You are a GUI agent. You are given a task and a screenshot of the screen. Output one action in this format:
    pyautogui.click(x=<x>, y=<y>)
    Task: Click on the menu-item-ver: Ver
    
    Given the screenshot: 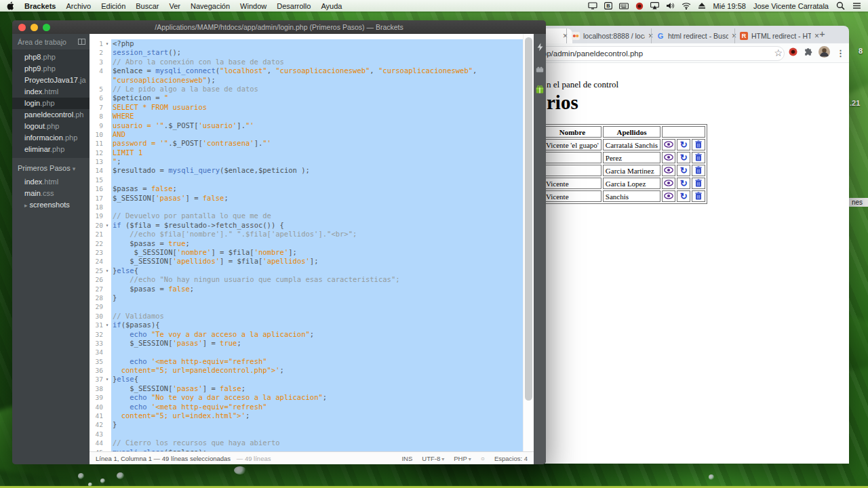 What is the action you would take?
    pyautogui.click(x=175, y=6)
    